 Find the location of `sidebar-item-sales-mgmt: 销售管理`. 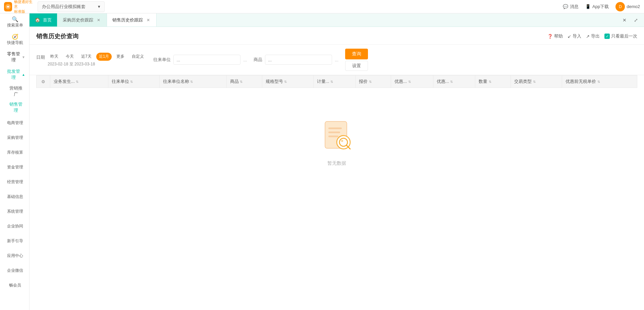

sidebar-item-sales-mgmt: 销售管理 is located at coordinates (15, 107).